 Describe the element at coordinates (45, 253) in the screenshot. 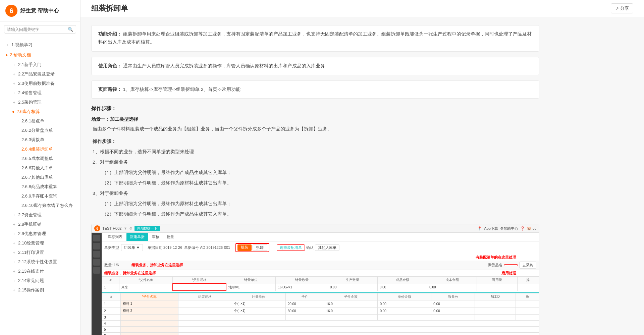

I see `sidebar-item-2-11: ＋ 2.11打印设置` at that location.